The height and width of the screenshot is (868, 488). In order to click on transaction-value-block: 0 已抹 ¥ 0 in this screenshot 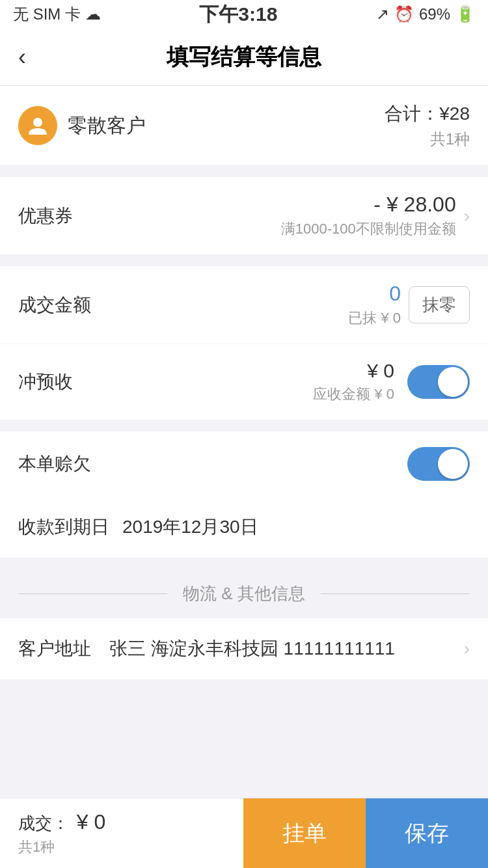, I will do `click(375, 305)`.